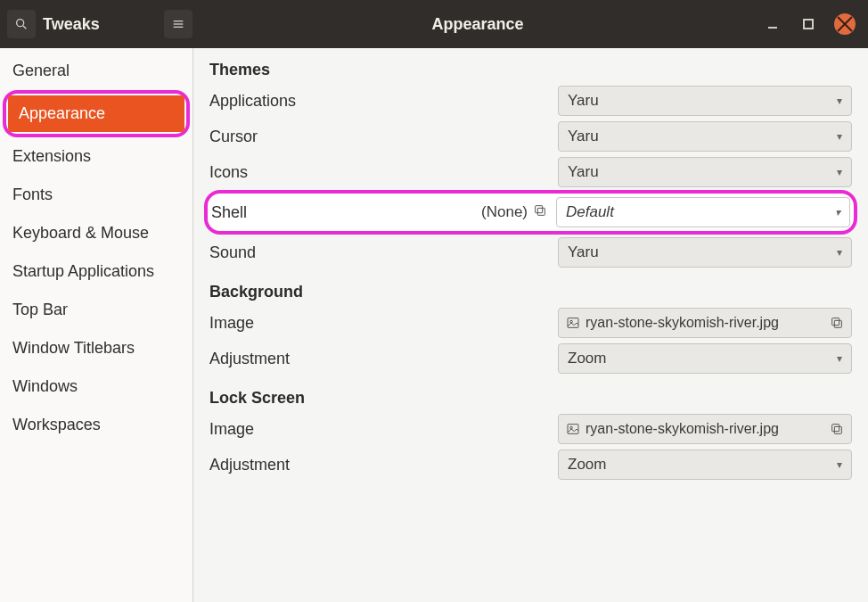 Image resolution: width=868 pixels, height=602 pixels. Describe the element at coordinates (705, 136) in the screenshot. I see `select-cursor: Yaru ▾` at that location.